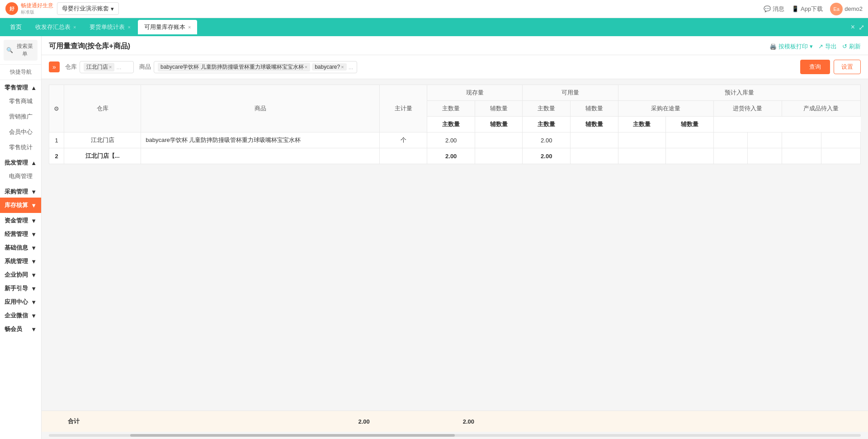 This screenshot has width=868, height=439. What do you see at coordinates (21, 101) in the screenshot?
I see `sidebar-item-retail-mall: 零售商城` at bounding box center [21, 101].